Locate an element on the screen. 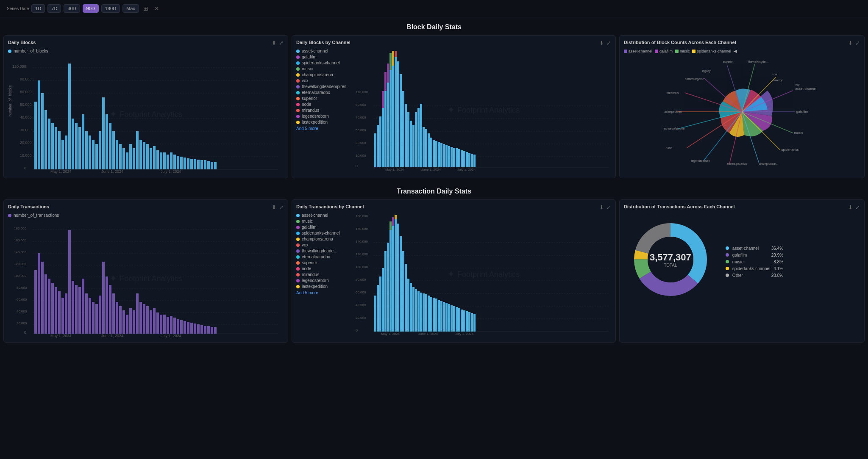 This screenshot has width=868, height=459. btn-30d: 30D is located at coordinates (72, 8).